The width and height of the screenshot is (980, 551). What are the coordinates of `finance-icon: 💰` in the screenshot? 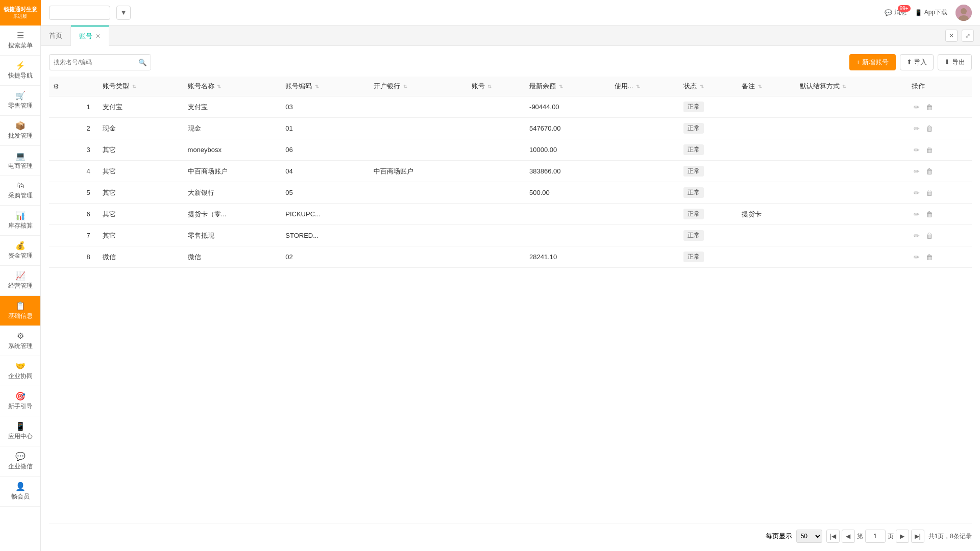 It's located at (20, 246).